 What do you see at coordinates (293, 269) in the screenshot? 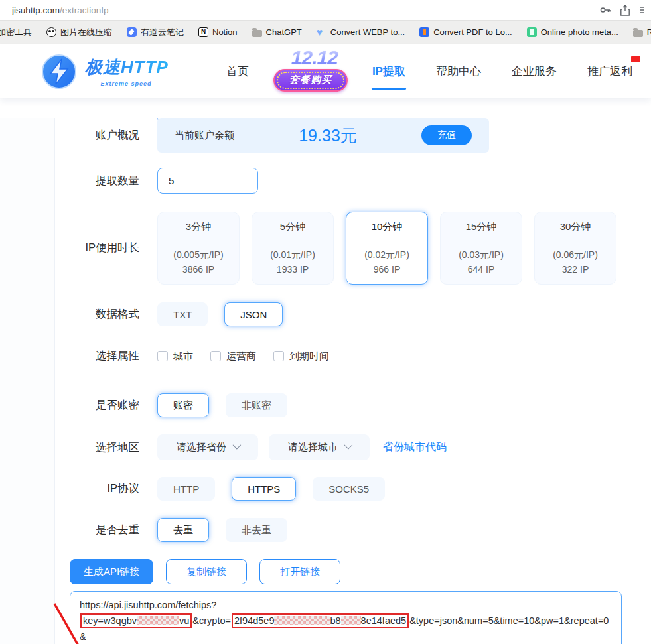
I see `duration-stock: 1933 IP` at bounding box center [293, 269].